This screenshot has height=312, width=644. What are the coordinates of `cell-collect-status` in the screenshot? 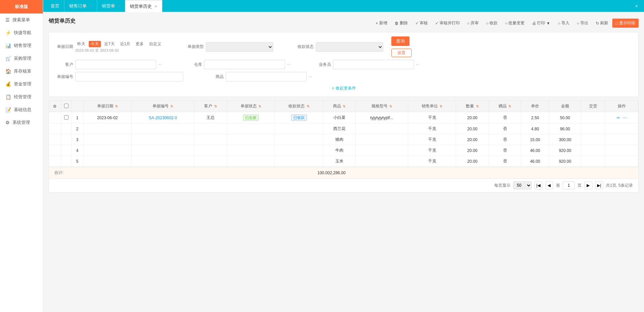 It's located at (299, 129).